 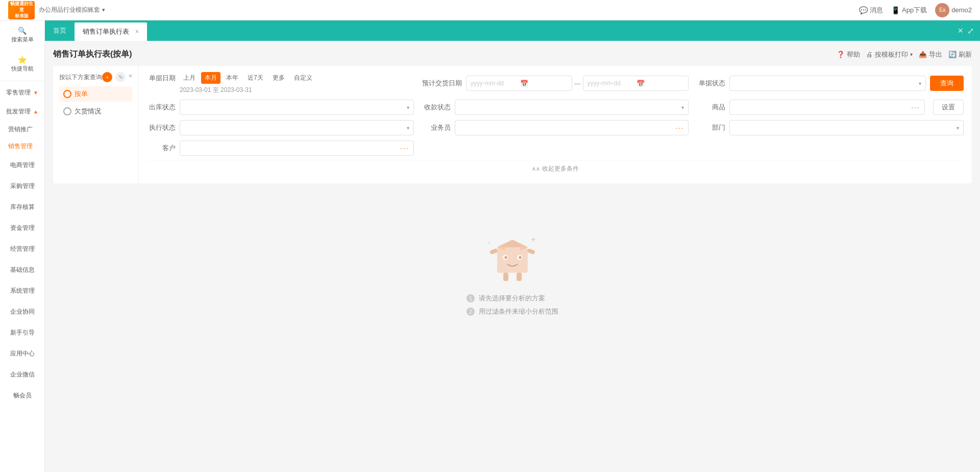 I want to click on filter-row-1: 单据日期 上月 本月 本年 近7天 更多 自定义, so click(x=555, y=83).